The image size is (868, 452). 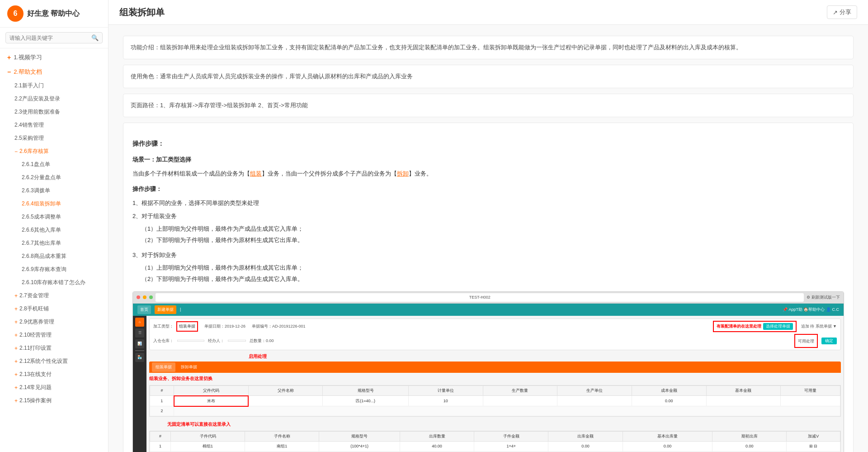 What do you see at coordinates (750, 447) in the screenshot?
I see `sub-td-initout: 0.00` at bounding box center [750, 447].